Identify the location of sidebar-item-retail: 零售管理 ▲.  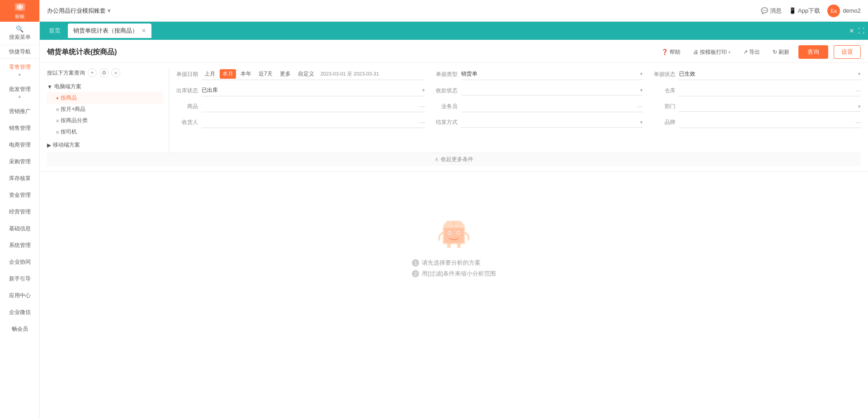
(20, 70).